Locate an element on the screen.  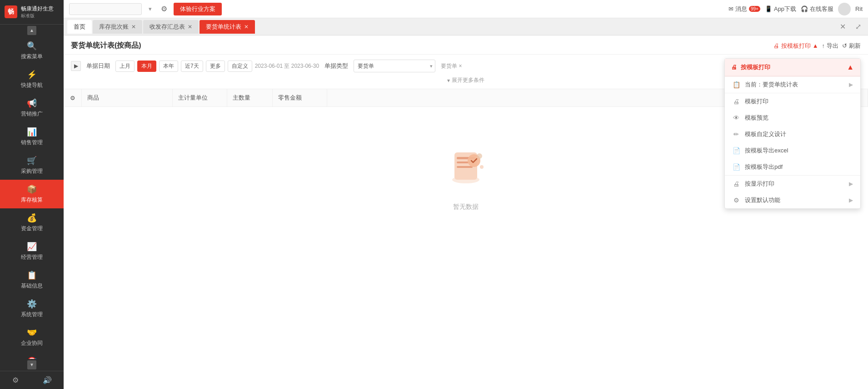
order-category-label: 要货单 × is located at coordinates (451, 66).